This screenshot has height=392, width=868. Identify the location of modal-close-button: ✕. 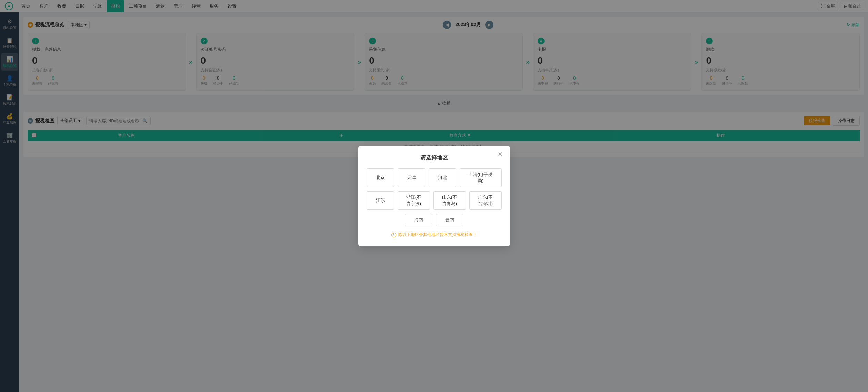
(500, 154).